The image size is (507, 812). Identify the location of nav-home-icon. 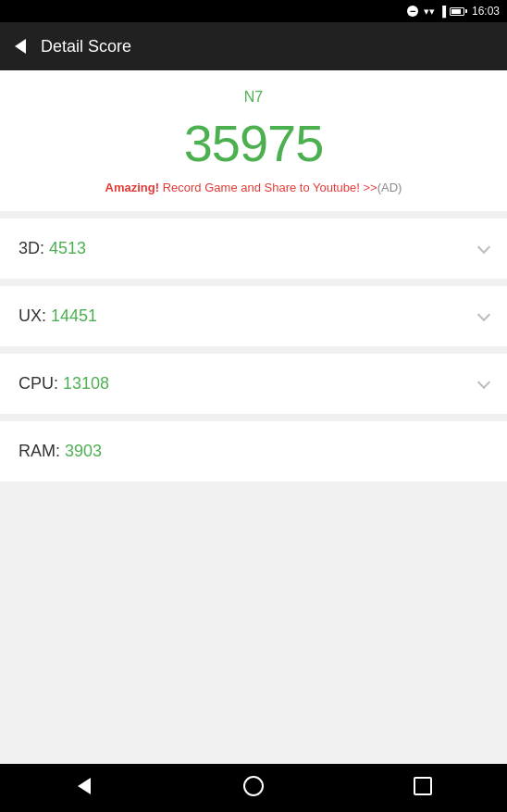
(254, 789).